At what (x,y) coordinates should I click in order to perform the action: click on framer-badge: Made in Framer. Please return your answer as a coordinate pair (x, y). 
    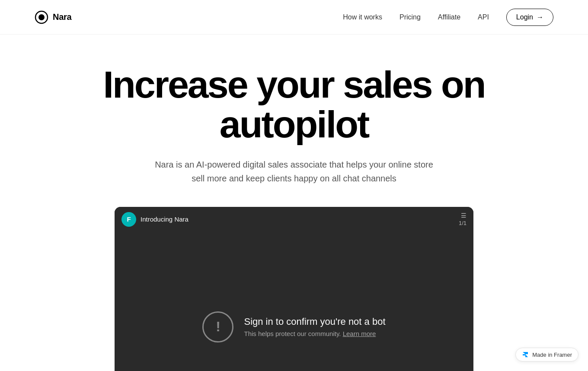
    Looking at the image, I should click on (547, 355).